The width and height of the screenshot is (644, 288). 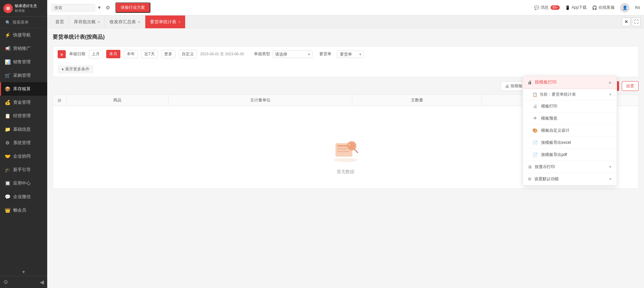 I want to click on nav-icon-quick: ⚡, so click(x=7, y=35).